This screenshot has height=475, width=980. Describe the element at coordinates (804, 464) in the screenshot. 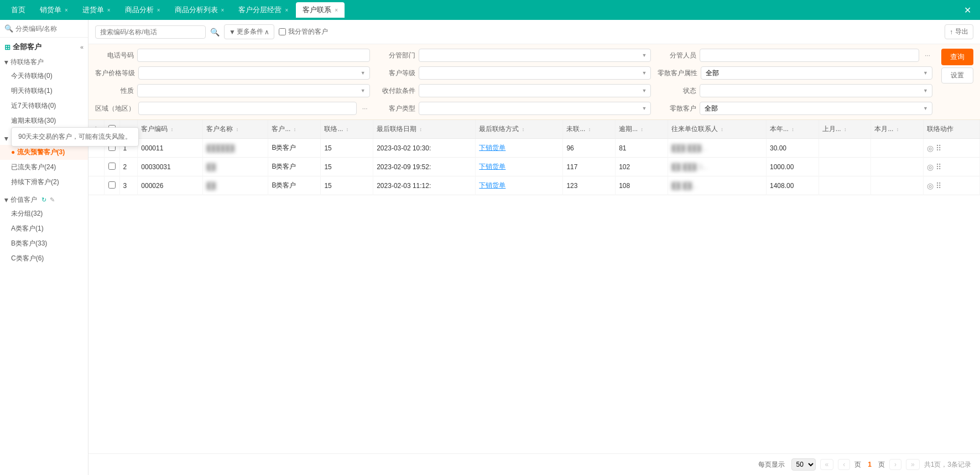

I see `page-size-select: 50` at that location.